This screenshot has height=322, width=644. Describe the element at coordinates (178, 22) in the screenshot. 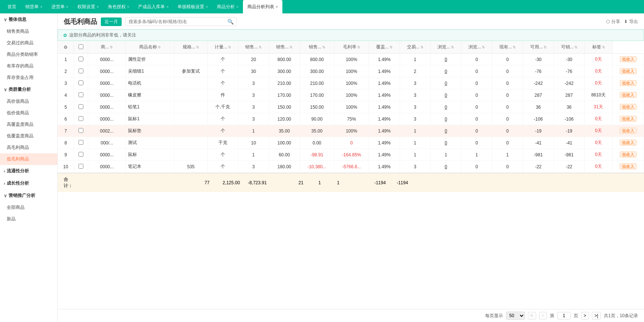

I see `search-input` at that location.